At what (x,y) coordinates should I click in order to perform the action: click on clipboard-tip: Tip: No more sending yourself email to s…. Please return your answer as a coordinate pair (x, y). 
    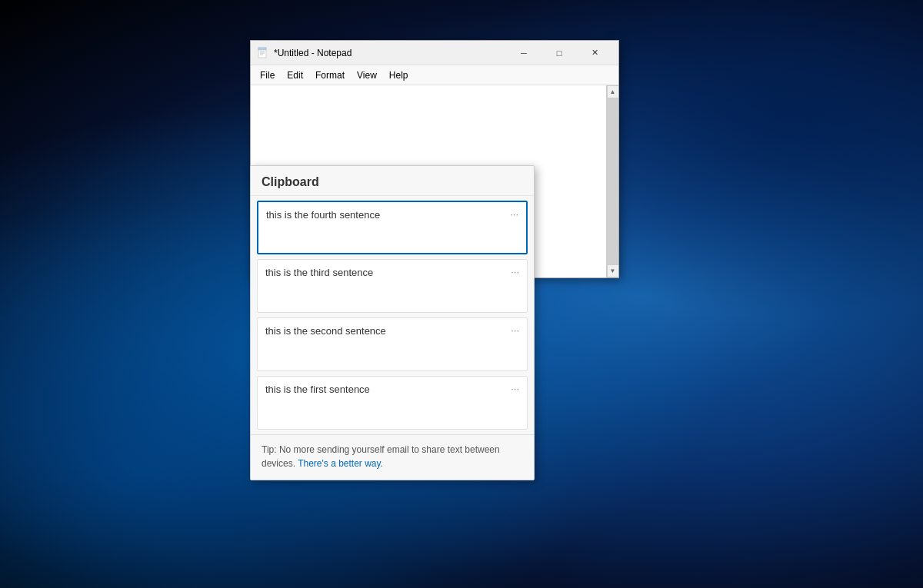
    Looking at the image, I should click on (392, 457).